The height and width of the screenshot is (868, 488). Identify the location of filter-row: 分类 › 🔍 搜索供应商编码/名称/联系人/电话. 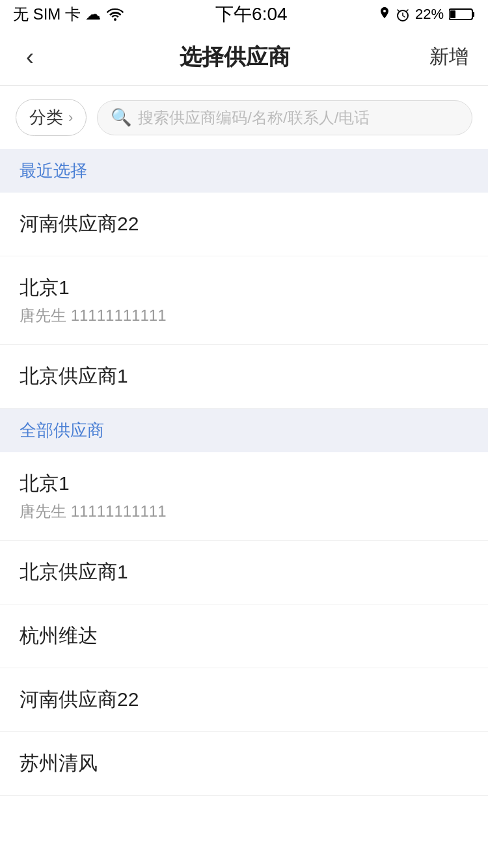
(244, 117).